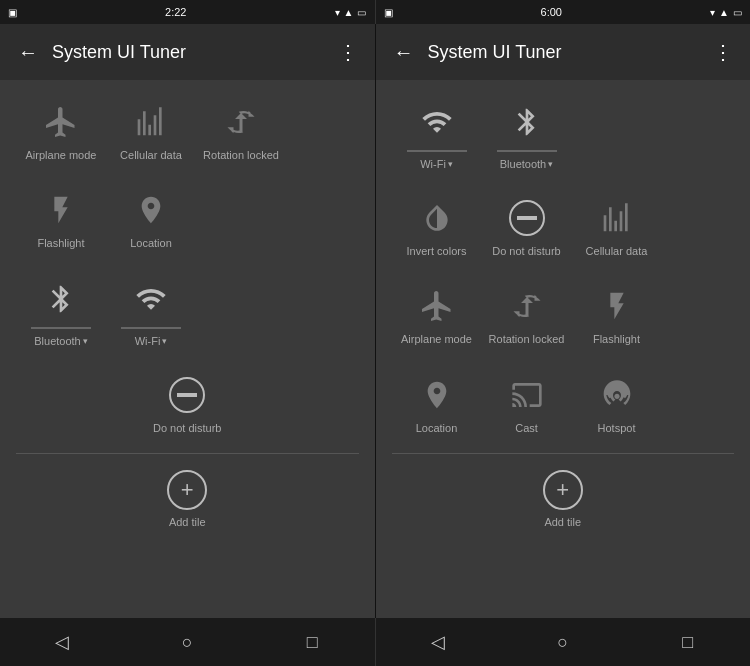 This screenshot has width=750, height=666. Describe the element at coordinates (188, 499) in the screenshot. I see `left-add-tile-button: + Add tile` at that location.